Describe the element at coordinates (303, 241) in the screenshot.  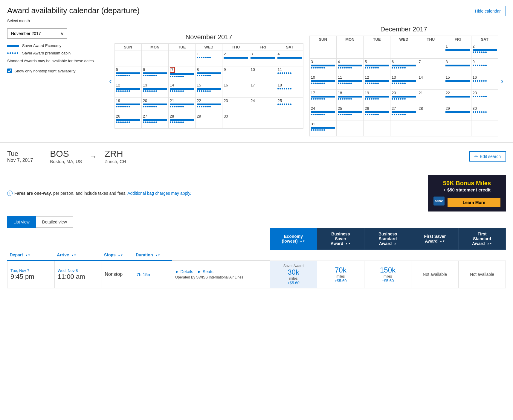
I see `economy-sort-arrows: ▲▼` at that location.